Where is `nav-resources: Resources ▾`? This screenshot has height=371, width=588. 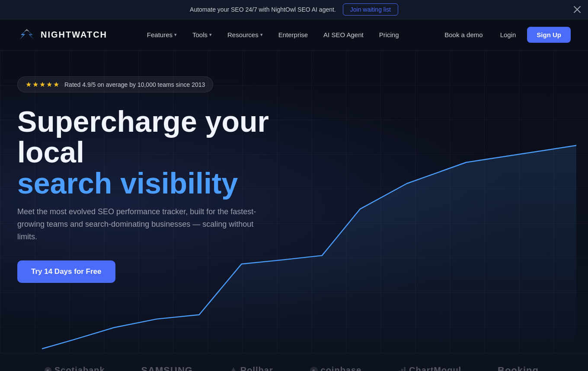 nav-resources: Resources ▾ is located at coordinates (245, 35).